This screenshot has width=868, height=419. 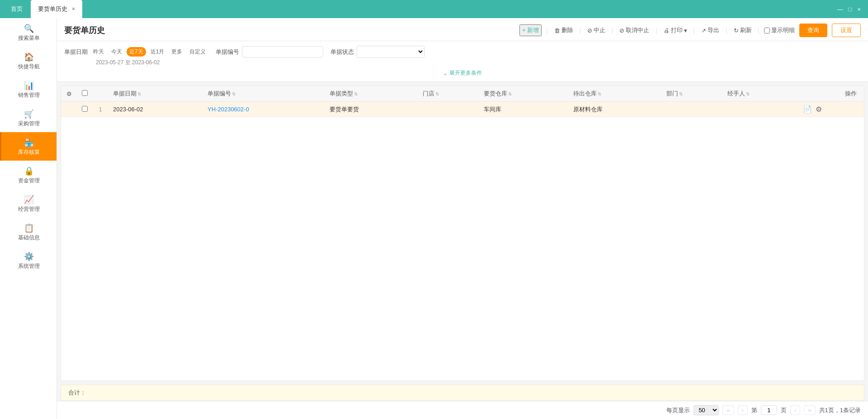 What do you see at coordinates (760, 94) in the screenshot?
I see `handler-col-header: 经手人⇅` at bounding box center [760, 94].